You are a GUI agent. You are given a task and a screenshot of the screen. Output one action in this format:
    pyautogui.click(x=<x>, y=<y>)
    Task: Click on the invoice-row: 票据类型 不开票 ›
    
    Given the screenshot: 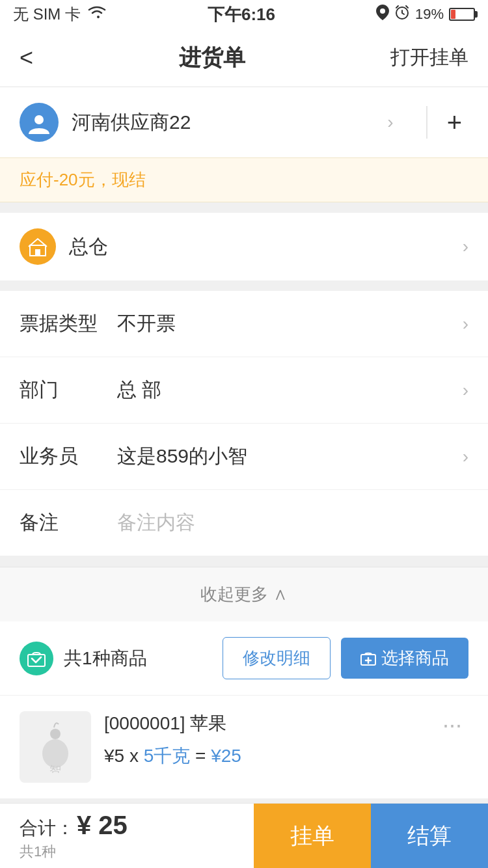 What is the action you would take?
    pyautogui.click(x=244, y=324)
    